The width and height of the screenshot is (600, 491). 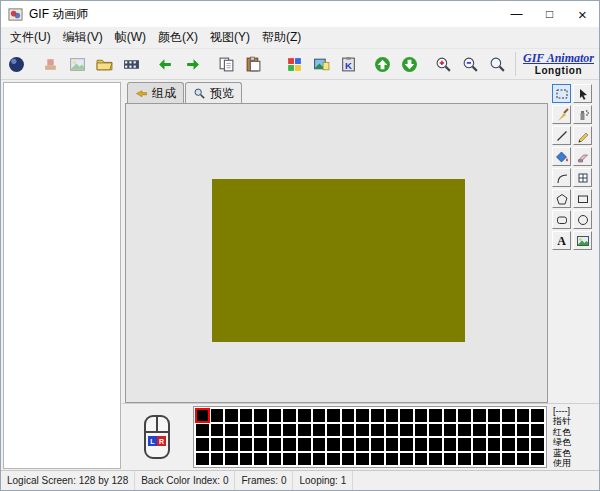 I want to click on undo-button, so click(x=166, y=64).